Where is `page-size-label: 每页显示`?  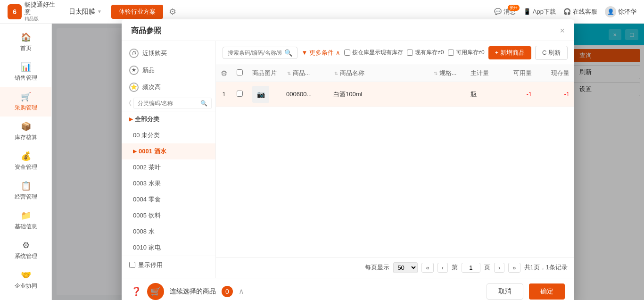 page-size-label: 每页显示 is located at coordinates (377, 267).